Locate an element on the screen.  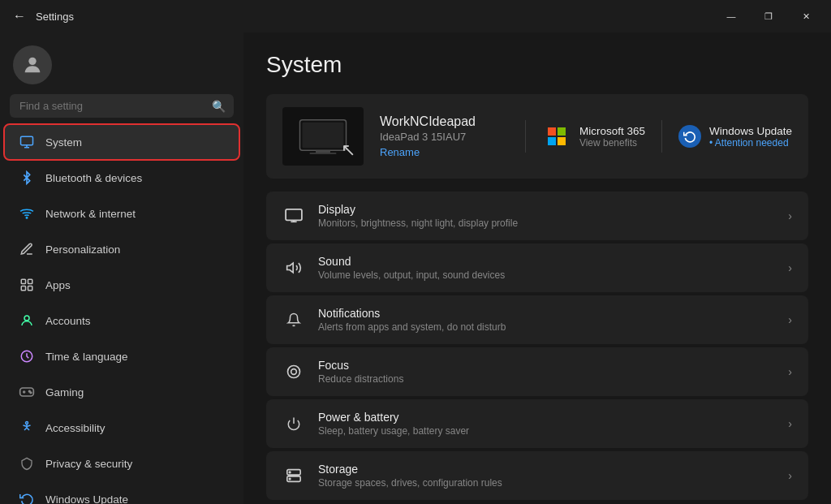
focus-text: Focus Reduce distractions is located at coordinates (547, 372).